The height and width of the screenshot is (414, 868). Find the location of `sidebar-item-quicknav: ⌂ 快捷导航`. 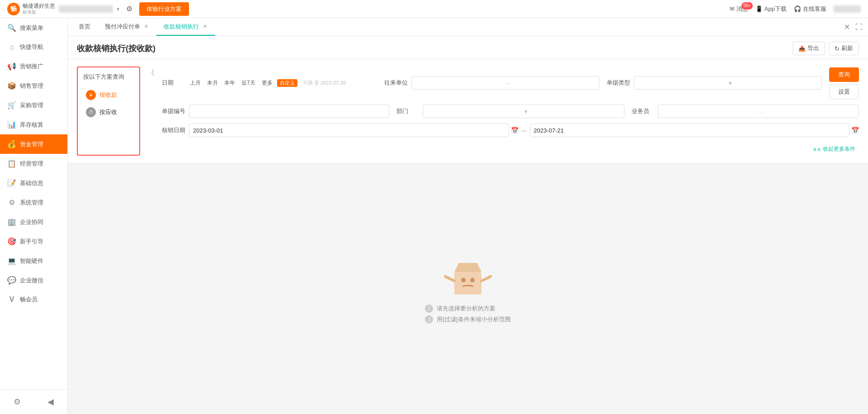

sidebar-item-quicknav: ⌂ 快捷导航 is located at coordinates (33, 47).